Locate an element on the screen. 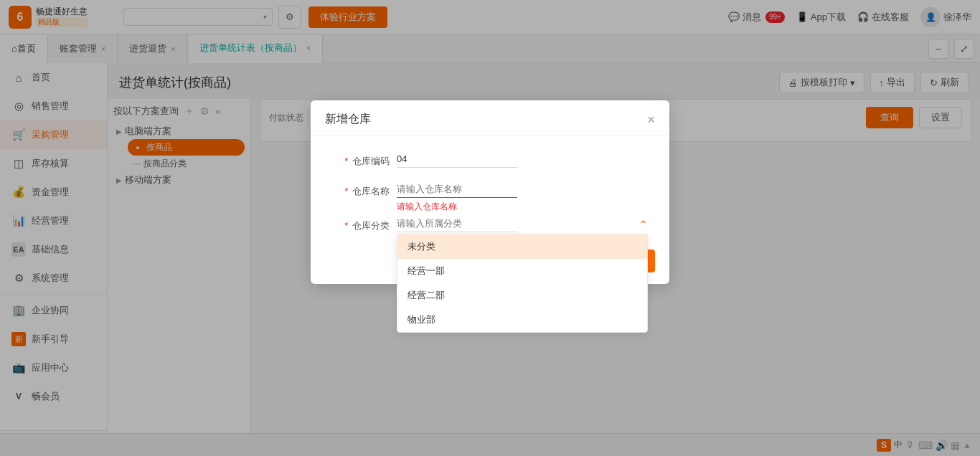 The height and width of the screenshot is (456, 980). modal-title: 新增仓库 is located at coordinates (348, 119).